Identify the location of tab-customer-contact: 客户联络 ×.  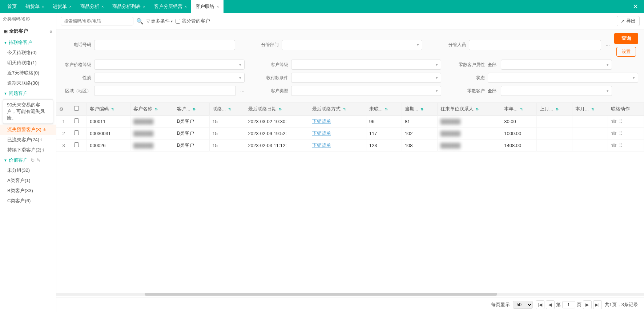
(207, 7).